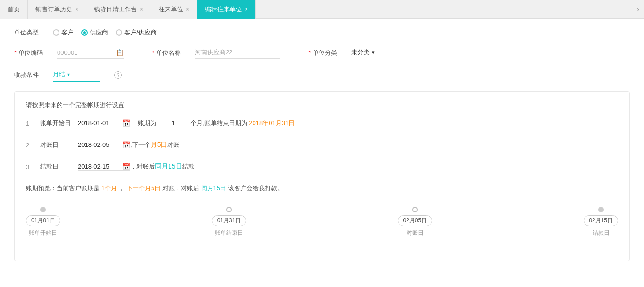 This screenshot has width=644, height=287. I want to click on tl-label-1: 账单结束日, so click(229, 233).